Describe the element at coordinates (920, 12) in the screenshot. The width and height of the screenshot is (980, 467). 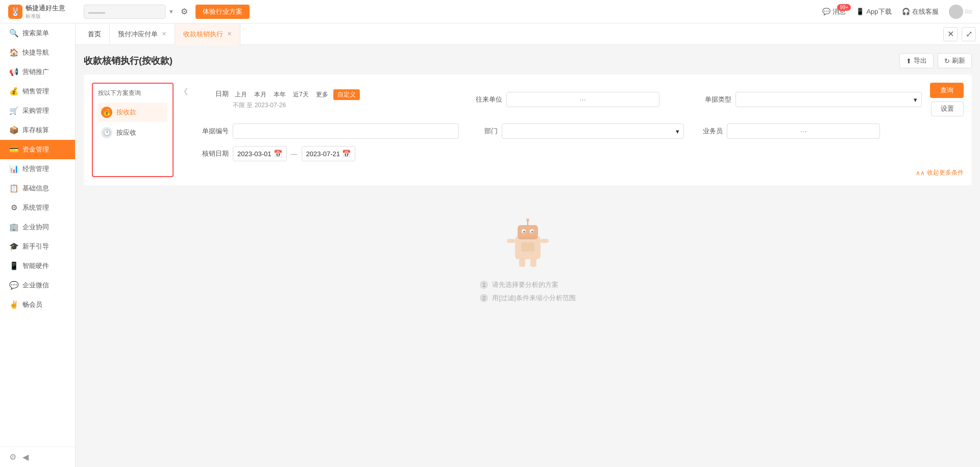
I see `online-service-btn: 🎧 在线客服` at that location.